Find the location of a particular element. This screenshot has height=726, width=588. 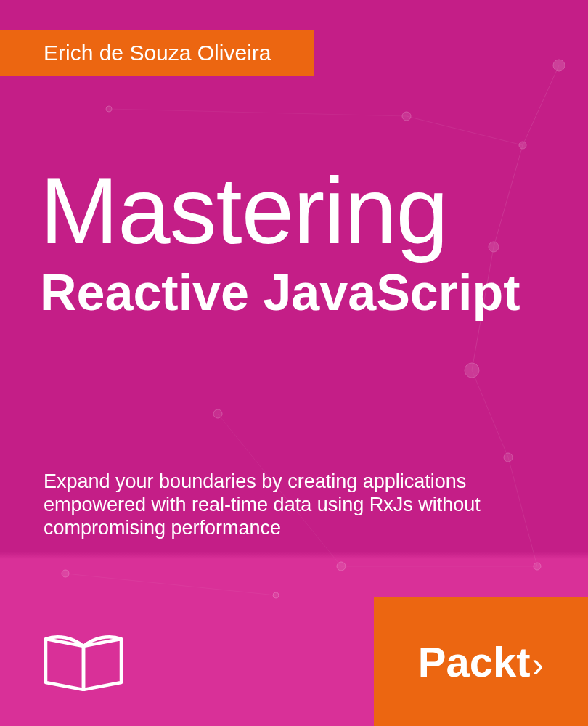

open-book-icon is located at coordinates (83, 662).